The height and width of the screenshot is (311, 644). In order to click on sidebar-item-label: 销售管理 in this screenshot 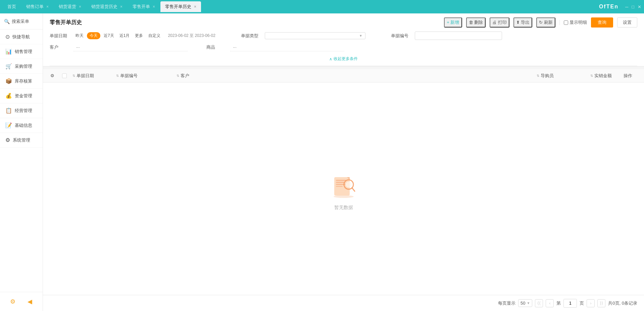, I will do `click(23, 52)`.